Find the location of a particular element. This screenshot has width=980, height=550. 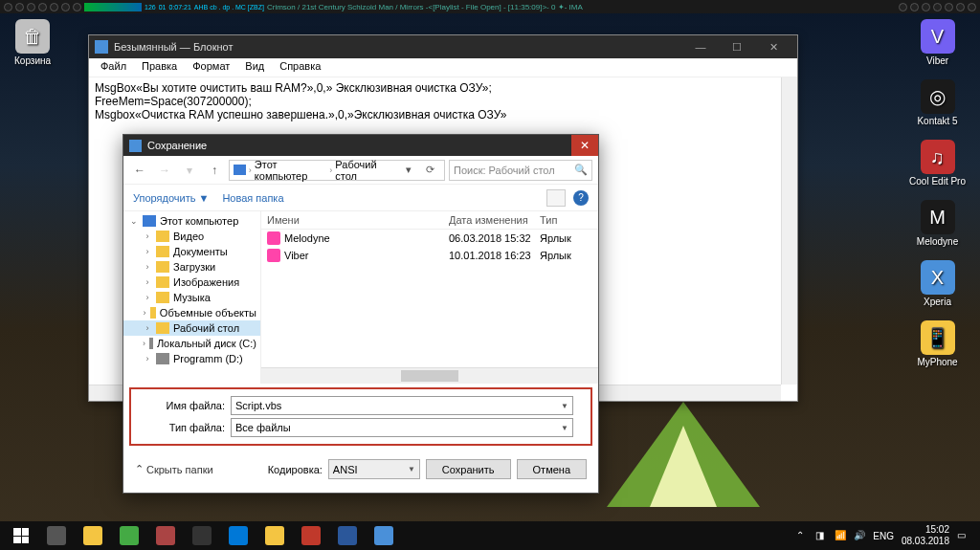

hide-folders-link: ⌃Скрыть папки is located at coordinates (174, 469).